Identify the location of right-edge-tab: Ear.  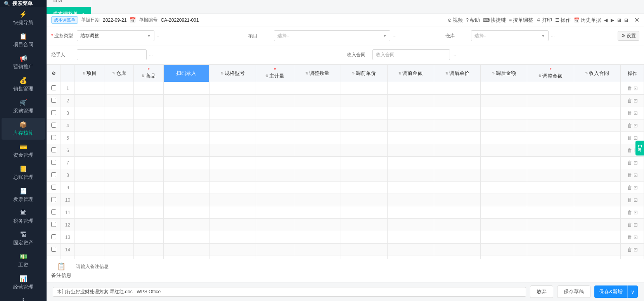
(640, 148).